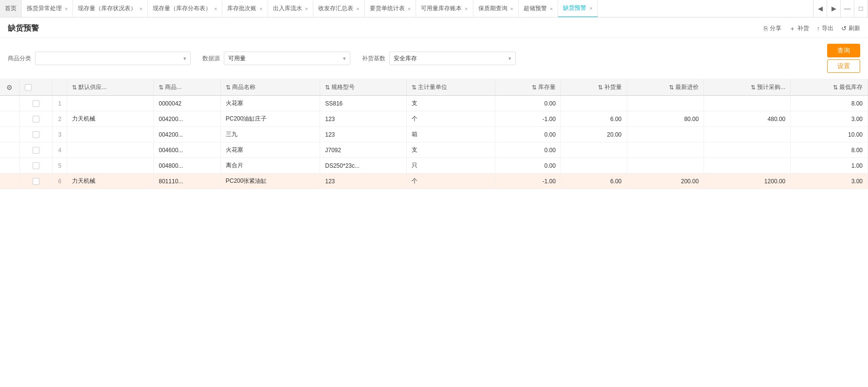 This screenshot has height=387, width=868. Describe the element at coordinates (185, 9) in the screenshot. I see `tab-inventory-dist: 现存量（库存分布表）×` at that location.